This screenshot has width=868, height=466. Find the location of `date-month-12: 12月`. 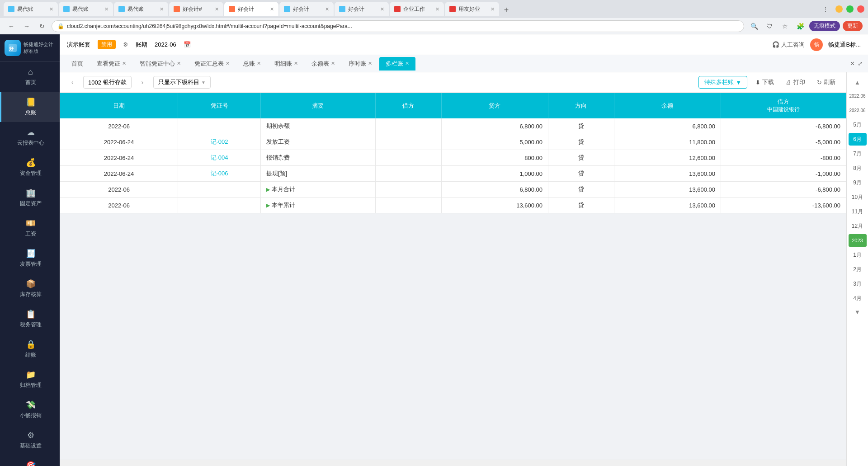

date-month-12: 12月 is located at coordinates (858, 226).